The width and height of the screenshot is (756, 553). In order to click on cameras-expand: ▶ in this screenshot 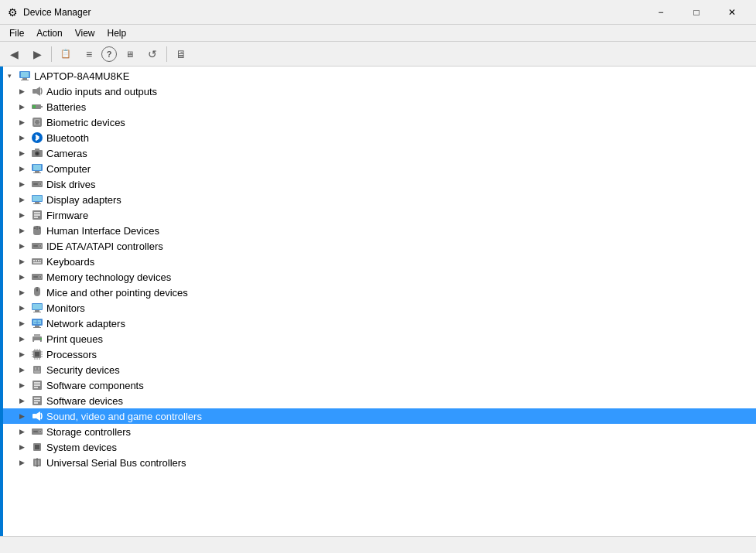, I will do `click(22, 153)`.